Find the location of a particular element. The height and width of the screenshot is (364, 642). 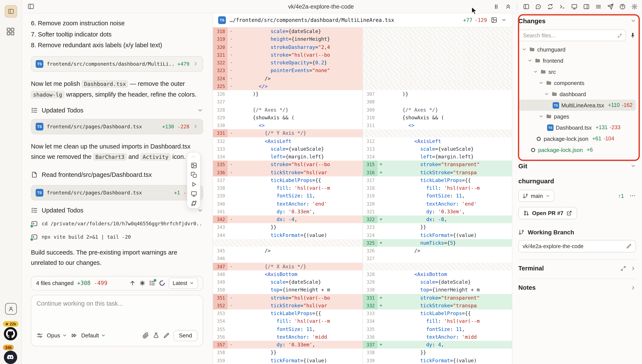

terminal-command-row: cd /private/var/folders/10/h7w0q46556ggr… is located at coordinates (117, 224).